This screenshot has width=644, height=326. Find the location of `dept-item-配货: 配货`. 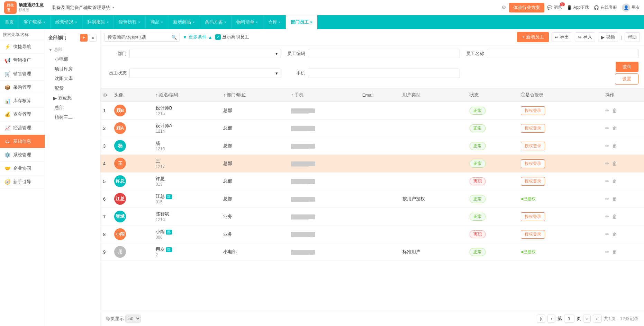

dept-item-配货: 配货 is located at coordinates (73, 88).